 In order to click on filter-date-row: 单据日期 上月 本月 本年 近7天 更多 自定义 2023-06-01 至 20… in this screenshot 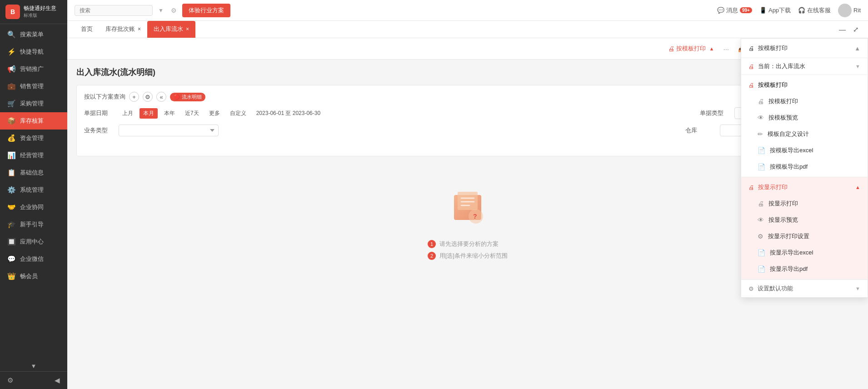, I will do `click(468, 113)`.